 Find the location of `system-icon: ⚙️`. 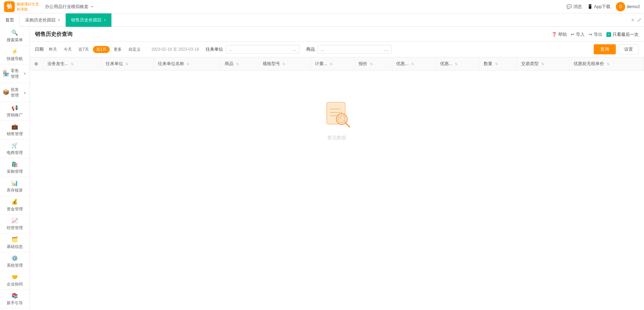

system-icon: ⚙️ is located at coordinates (15, 258).